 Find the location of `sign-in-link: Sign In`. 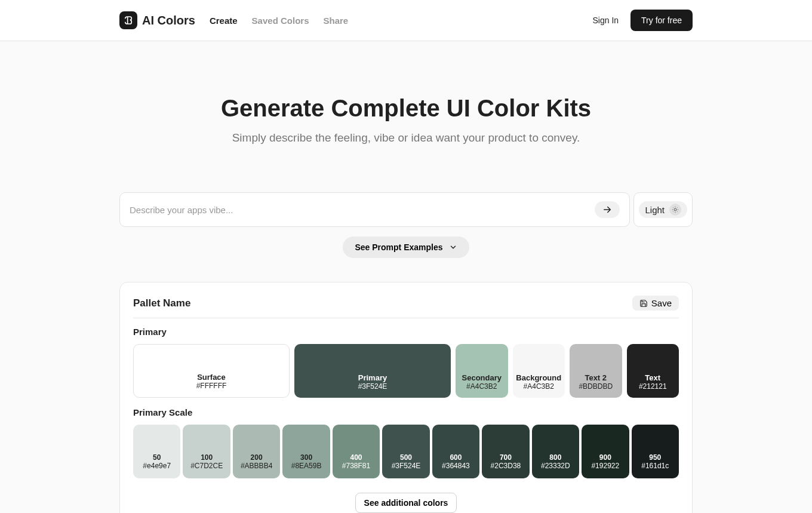

sign-in-link: Sign In is located at coordinates (605, 20).